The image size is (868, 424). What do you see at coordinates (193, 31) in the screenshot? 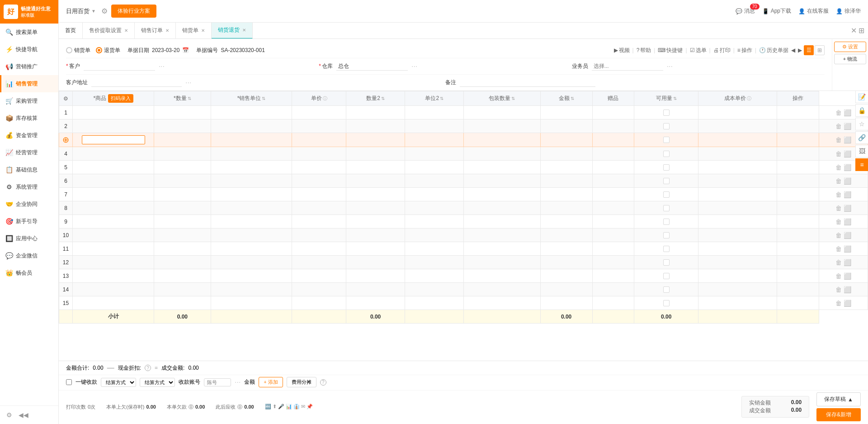
I see `tab-sales-invoice: 销货单 ✕` at bounding box center [193, 31].